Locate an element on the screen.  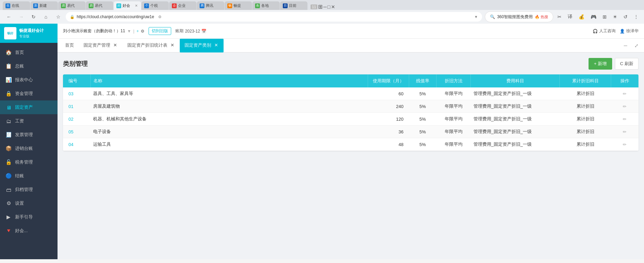
address-bar: 🔒 https://cloud.chanjet.com/accounting/u… is located at coordinates (274, 17).